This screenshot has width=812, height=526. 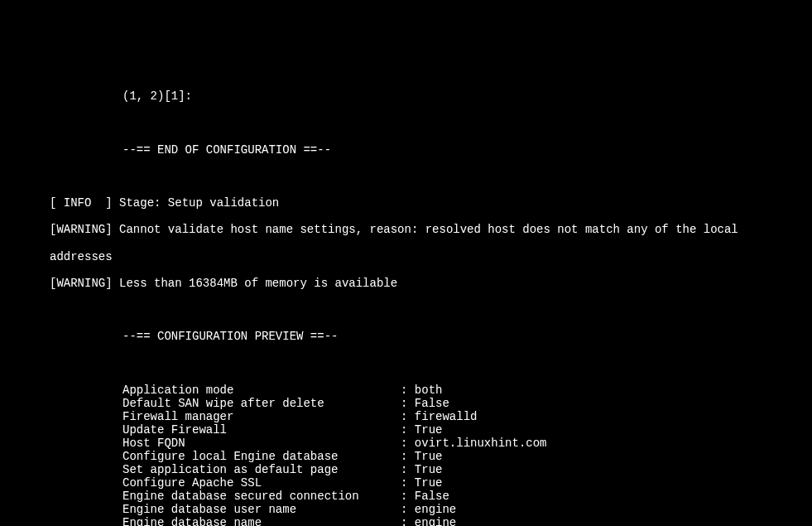 What do you see at coordinates (406, 283) in the screenshot?
I see `warning-line-2: [WARNING] Less than 16384MB of memory is…` at bounding box center [406, 283].